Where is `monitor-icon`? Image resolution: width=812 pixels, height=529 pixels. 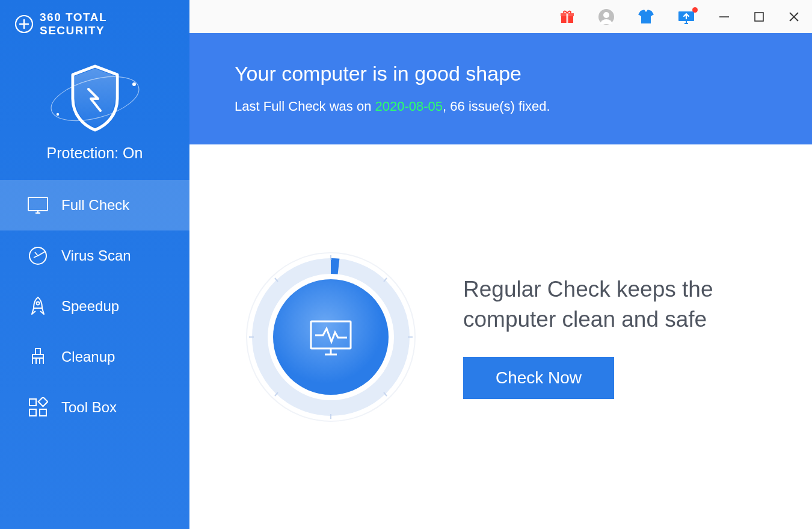
monitor-icon is located at coordinates (38, 205).